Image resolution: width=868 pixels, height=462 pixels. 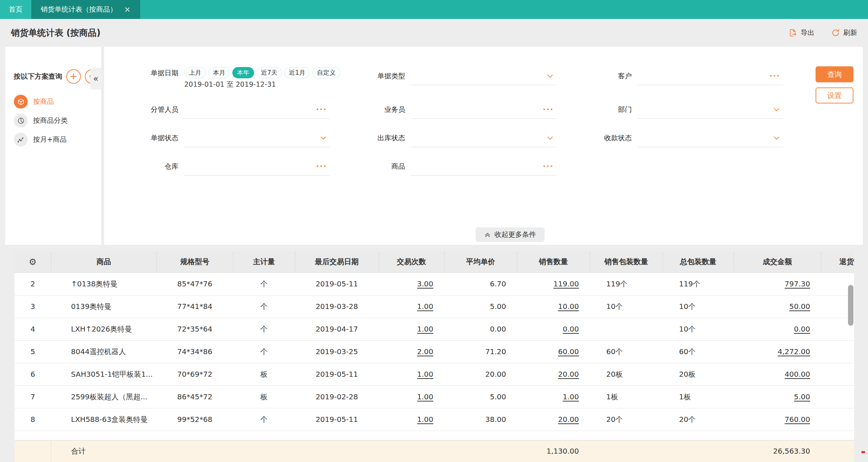 What do you see at coordinates (484, 167) in the screenshot?
I see `product-lookup: ···` at bounding box center [484, 167].